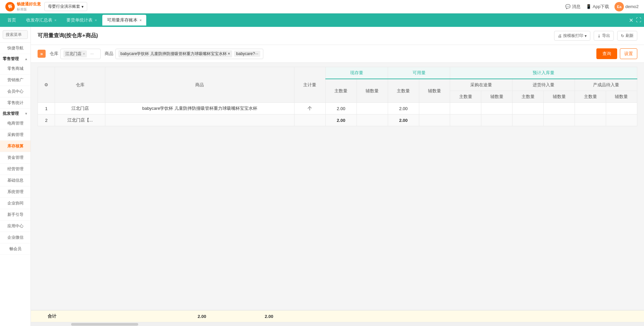  What do you see at coordinates (435, 91) in the screenshot?
I see `avail-aux-header: 辅数量` at bounding box center [435, 91].